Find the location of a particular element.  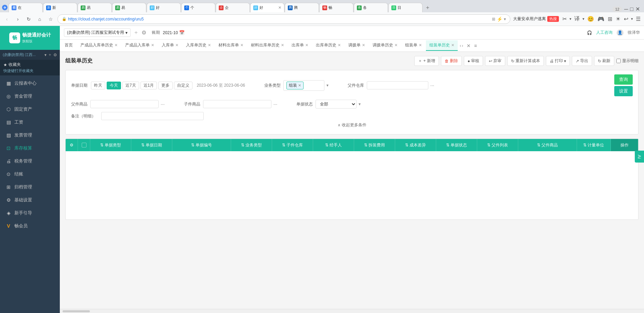

print-dropdown: ▾ is located at coordinates (565, 61).